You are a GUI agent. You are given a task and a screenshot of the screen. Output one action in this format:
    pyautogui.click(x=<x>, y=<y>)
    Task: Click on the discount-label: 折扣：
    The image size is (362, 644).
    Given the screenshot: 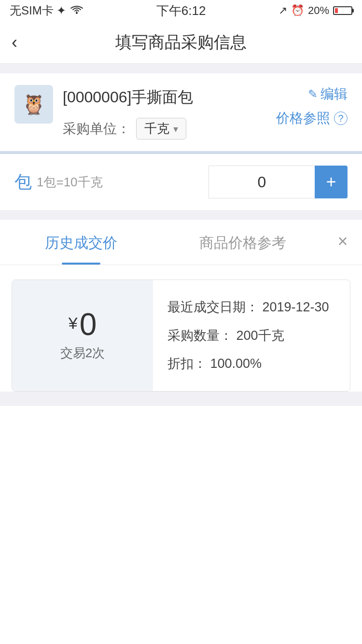 What is the action you would take?
    pyautogui.click(x=187, y=364)
    